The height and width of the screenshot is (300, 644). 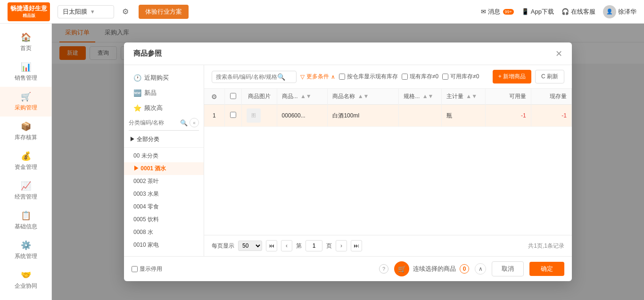 What do you see at coordinates (164, 156) in the screenshot?
I see `cat-unclassified: 00 未分类` at bounding box center [164, 156].